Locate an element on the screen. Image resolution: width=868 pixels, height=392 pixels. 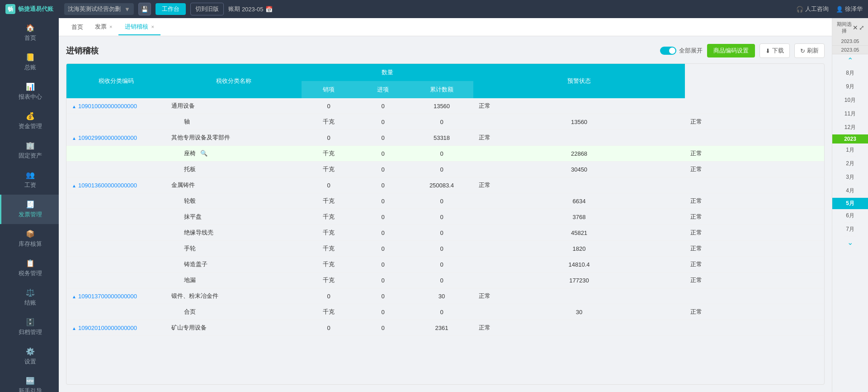
download-label: 下载 is located at coordinates (778, 51).